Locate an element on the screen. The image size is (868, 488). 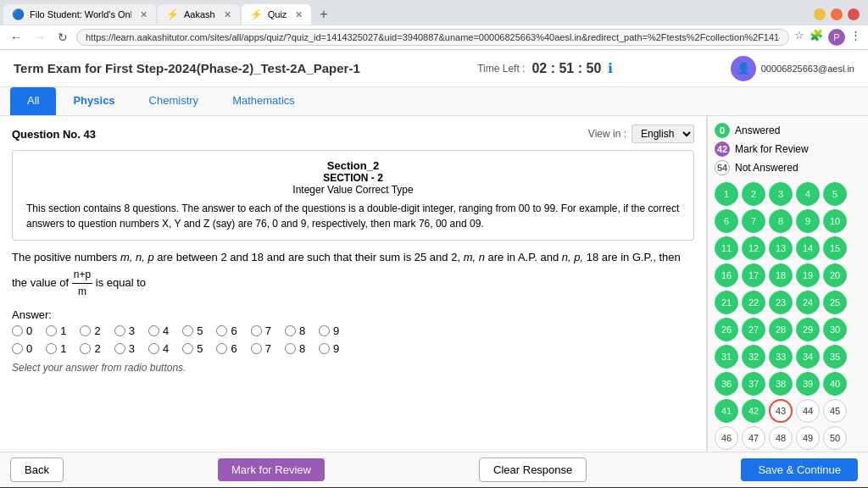
question-btn-23: 23 is located at coordinates (781, 302).